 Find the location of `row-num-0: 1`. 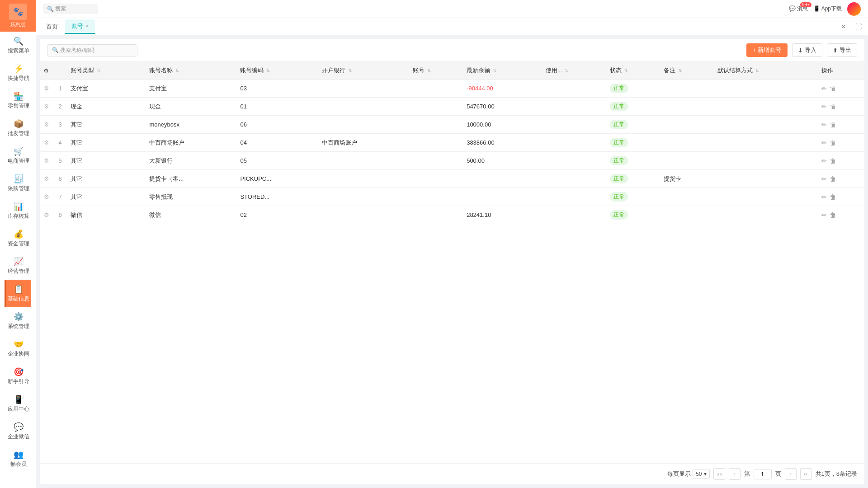

row-num-0: 1 is located at coordinates (60, 89).